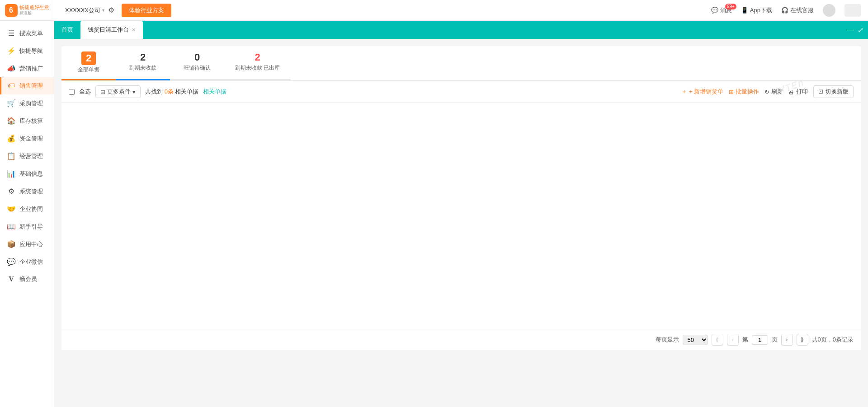  What do you see at coordinates (785, 10) in the screenshot?
I see `headset-icon: 🎧` at bounding box center [785, 10].